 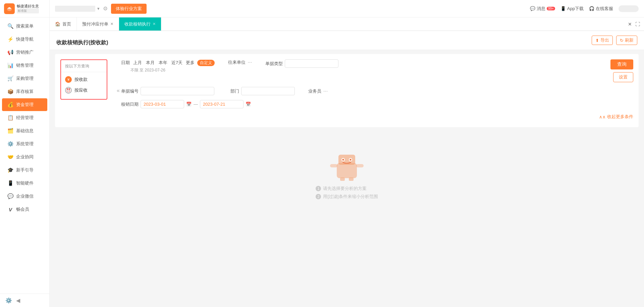 What do you see at coordinates (572, 9) in the screenshot?
I see `app-download-button: 📱 App下载` at bounding box center [572, 9].